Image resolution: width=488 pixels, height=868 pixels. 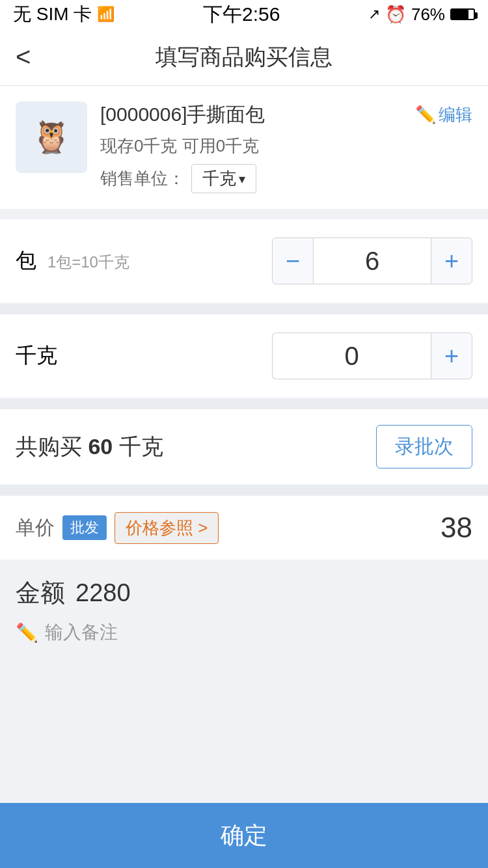 What do you see at coordinates (351, 356) in the screenshot?
I see `kg-quantity-input` at bounding box center [351, 356].